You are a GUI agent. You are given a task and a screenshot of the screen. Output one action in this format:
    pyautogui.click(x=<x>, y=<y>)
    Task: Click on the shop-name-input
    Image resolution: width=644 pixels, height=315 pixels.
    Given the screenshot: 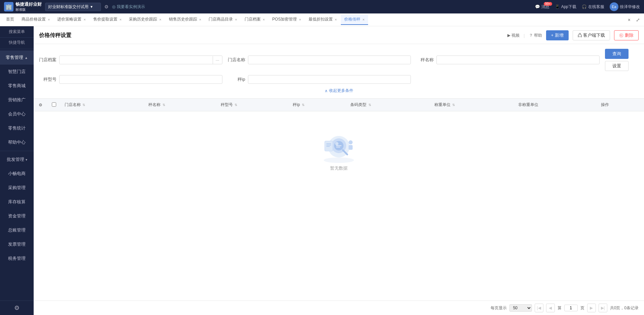 What is the action you would take?
    pyautogui.click(x=330, y=60)
    